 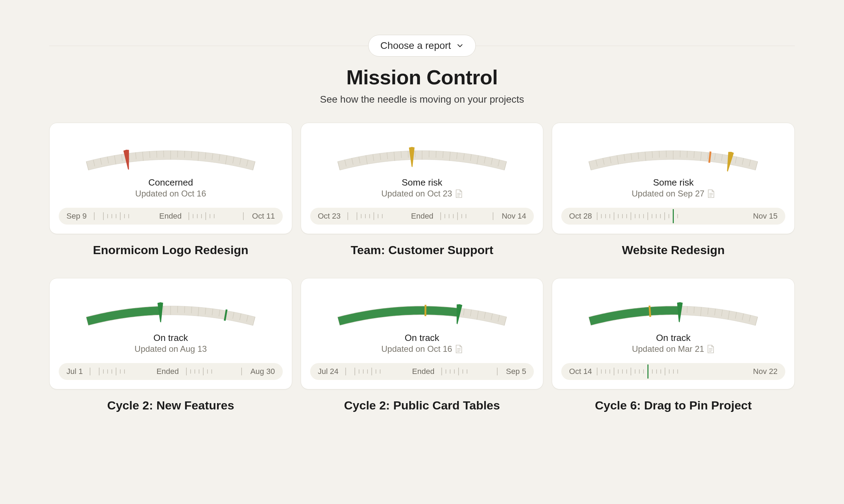 What do you see at coordinates (171, 349) in the screenshot?
I see `updated-label: Updated on Aug 13` at bounding box center [171, 349].